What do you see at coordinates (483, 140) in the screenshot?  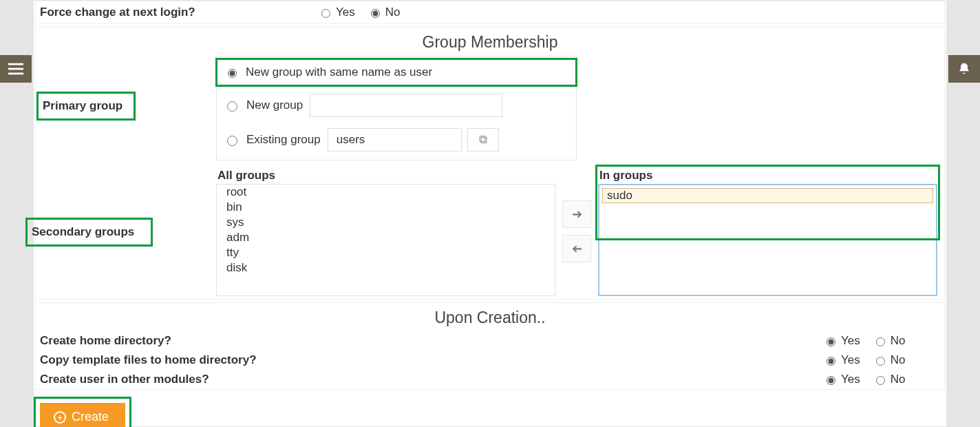 I see `copy-icon: ⧉` at bounding box center [483, 140].